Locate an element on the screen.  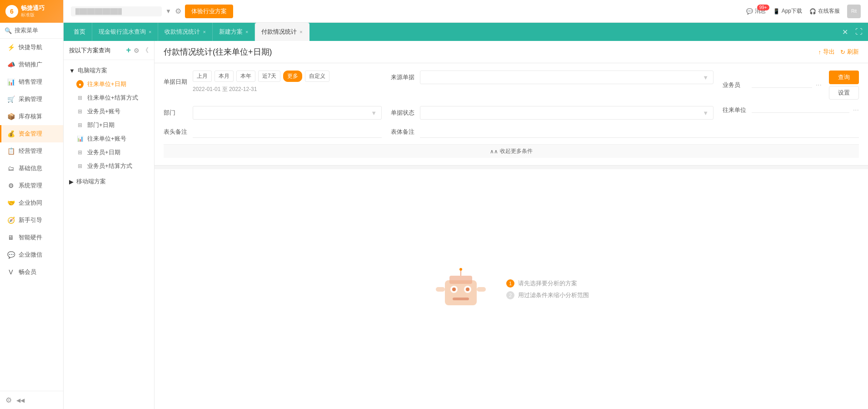
operation-icon: 📋 is located at coordinates (11, 151).